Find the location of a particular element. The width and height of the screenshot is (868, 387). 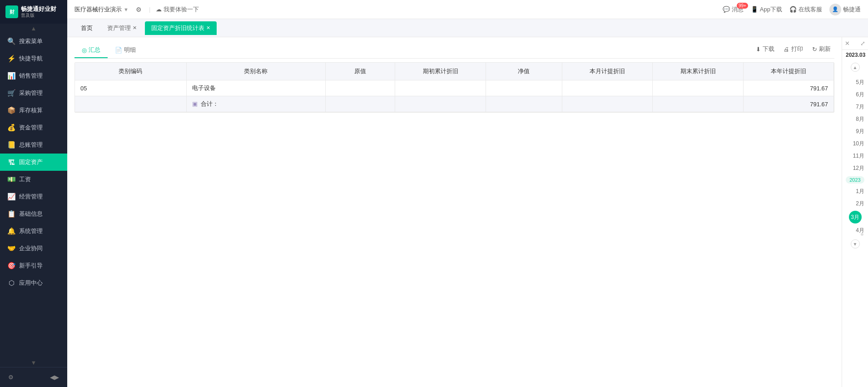

sidebar-item-inventory: 📦 库存核算 is located at coordinates (34, 110).